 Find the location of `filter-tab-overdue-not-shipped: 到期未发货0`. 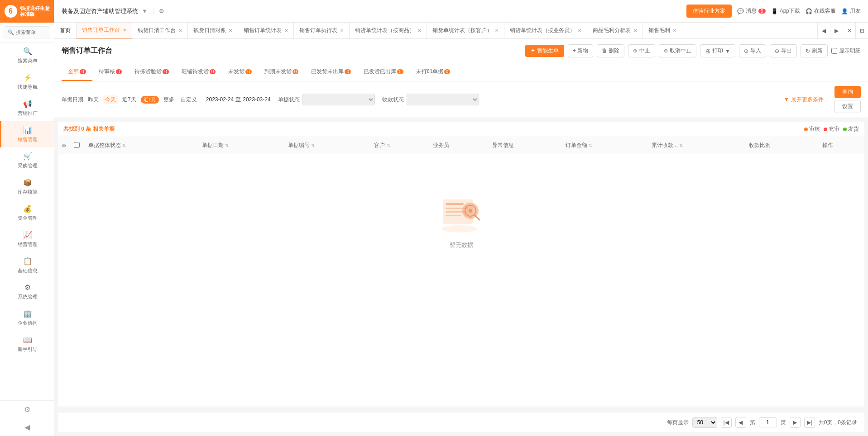

filter-tab-overdue-not-shipped: 到期未发货0 is located at coordinates (282, 72).